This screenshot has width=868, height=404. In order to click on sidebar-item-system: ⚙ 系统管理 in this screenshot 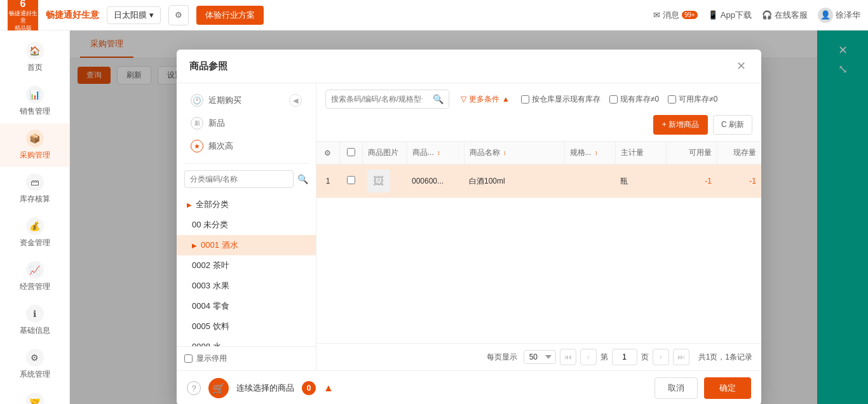, I will do `click(34, 365)`.